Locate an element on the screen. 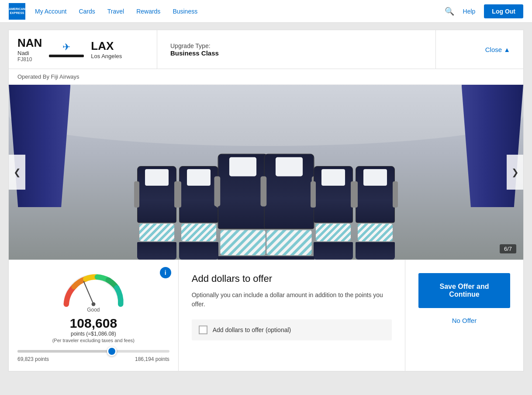 The height and width of the screenshot is (395, 532). close-button: Close ▲ is located at coordinates (498, 50).